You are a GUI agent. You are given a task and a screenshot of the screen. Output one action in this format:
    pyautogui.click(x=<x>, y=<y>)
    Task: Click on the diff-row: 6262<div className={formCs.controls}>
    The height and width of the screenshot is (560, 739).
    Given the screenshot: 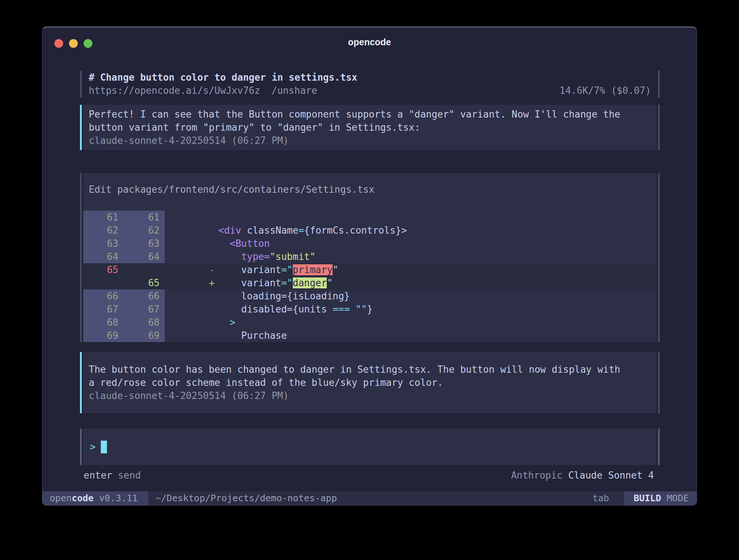 What is the action you would take?
    pyautogui.click(x=370, y=230)
    